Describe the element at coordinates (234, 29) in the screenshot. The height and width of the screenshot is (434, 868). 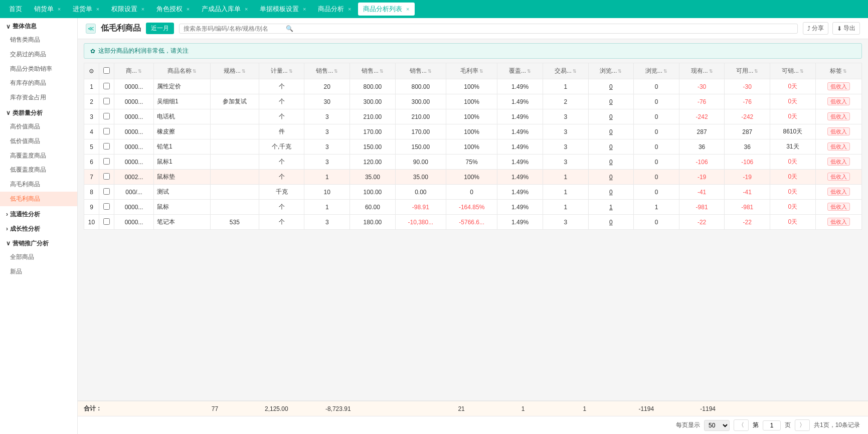
I see `search-input` at that location.